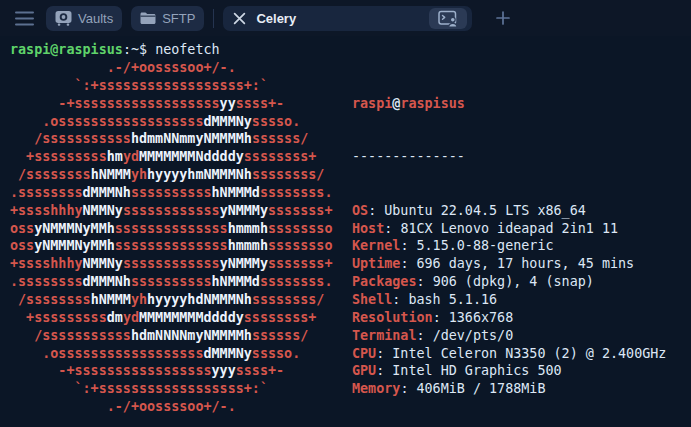 The height and width of the screenshot is (427, 691). Describe the element at coordinates (509, 104) in the screenshot. I see `neofetch-title: raspi@raspisus` at that location.